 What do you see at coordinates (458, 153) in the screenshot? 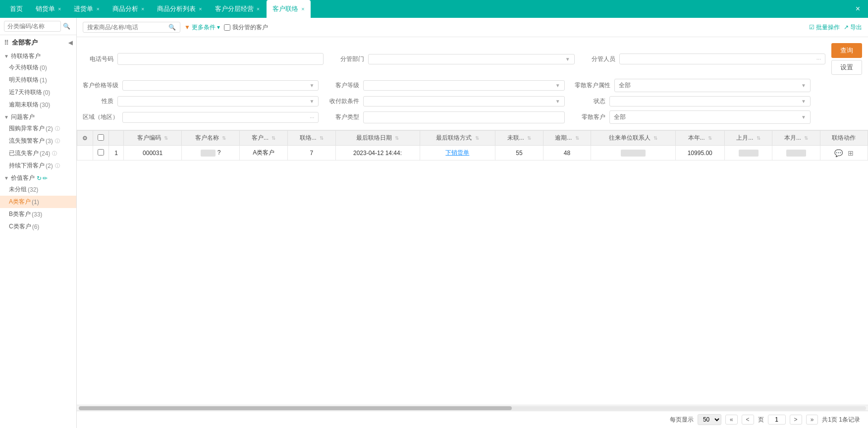
I see `row-last-contact-method: 下销货单` at bounding box center [458, 153].